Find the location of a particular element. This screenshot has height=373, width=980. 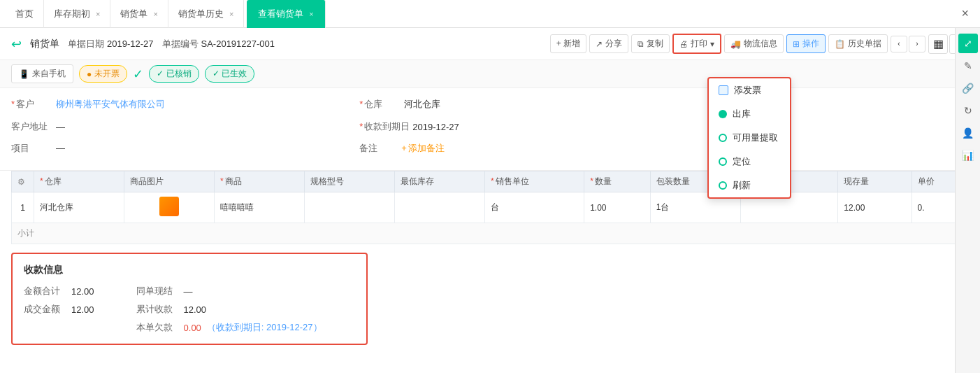

from-phone-button: 📱 来自手机 is located at coordinates (42, 74).